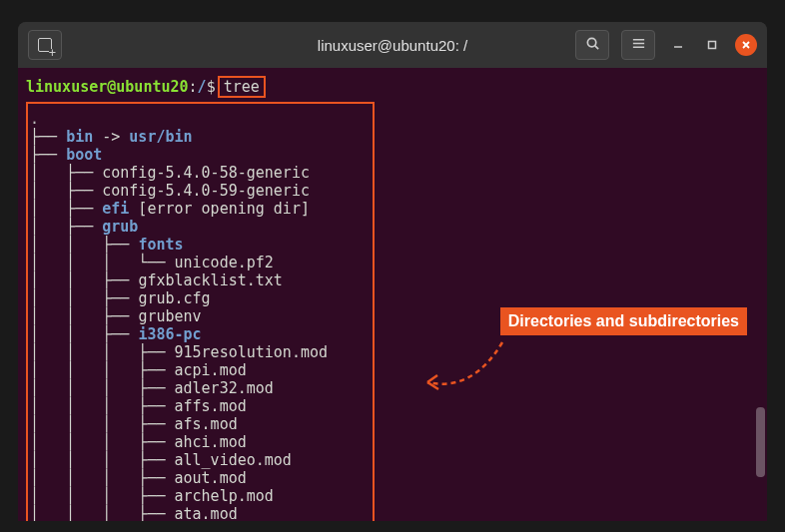  I want to click on window-title: linuxuser@ubuntu20: /, so click(392, 46).